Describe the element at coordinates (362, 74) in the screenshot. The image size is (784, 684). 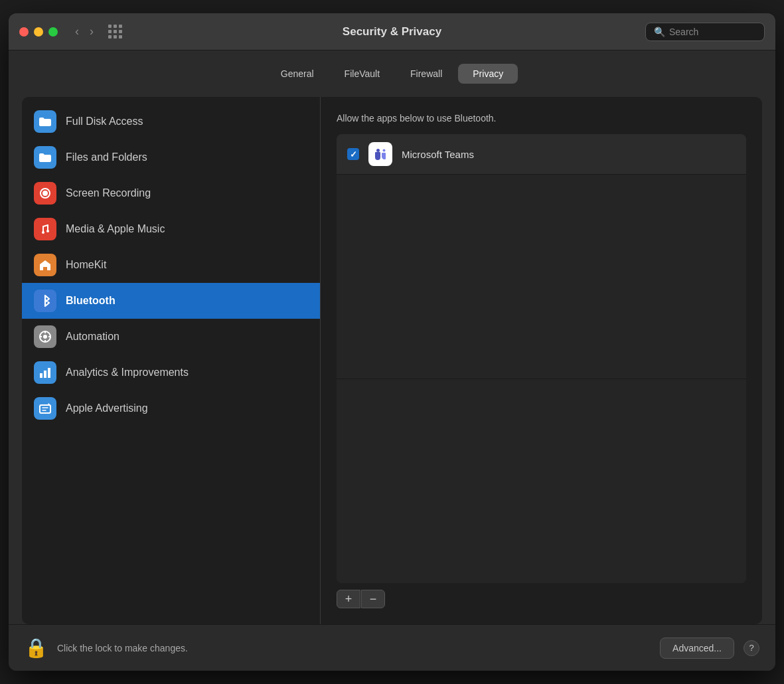
I see `tab-filevault: FileVault` at that location.